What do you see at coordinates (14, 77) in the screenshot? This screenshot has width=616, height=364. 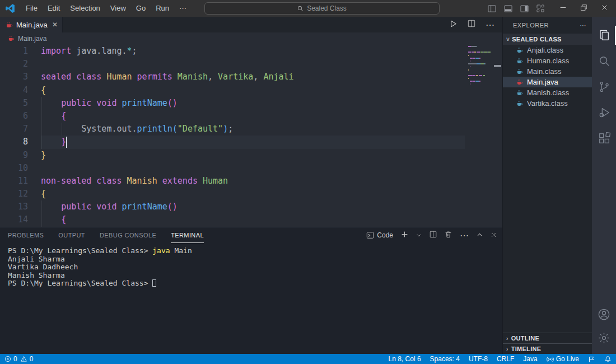 I see `line-number: 3` at bounding box center [14, 77].